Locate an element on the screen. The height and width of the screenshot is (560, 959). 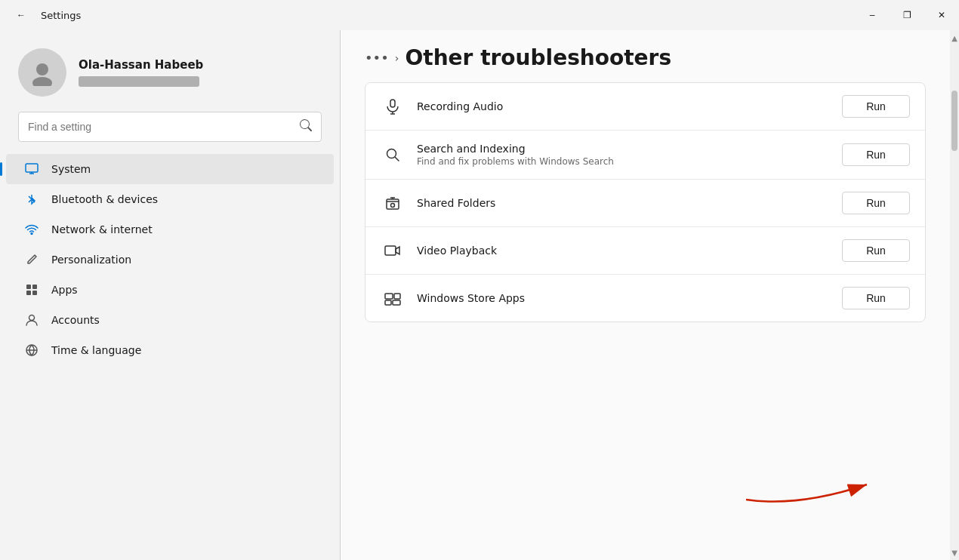
sidebar-item-label-apps: Apps is located at coordinates (65, 290).